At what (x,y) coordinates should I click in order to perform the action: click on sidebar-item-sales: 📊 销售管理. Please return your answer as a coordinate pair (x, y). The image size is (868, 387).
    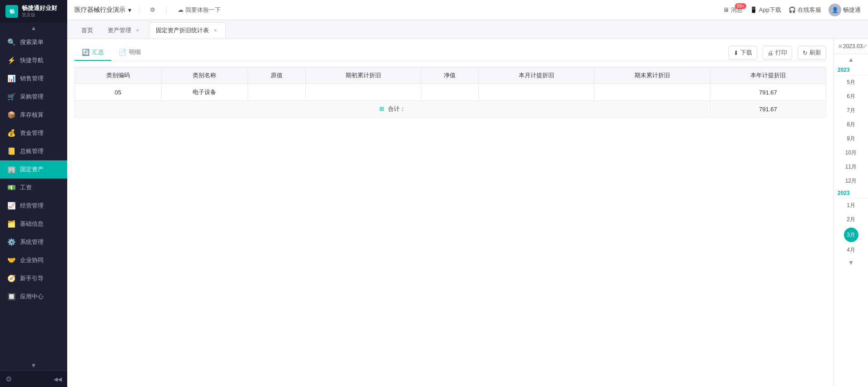
    Looking at the image, I should click on (34, 79).